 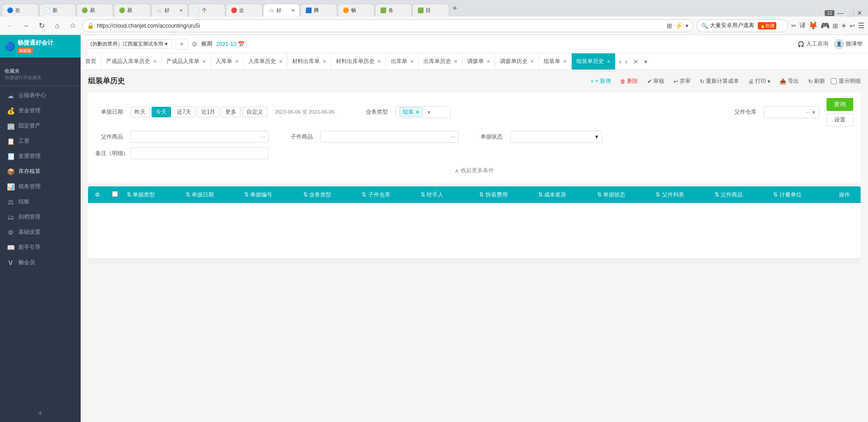 What do you see at coordinates (41, 156) in the screenshot?
I see `sidebar-item-invoice: 🧾 发票管理` at bounding box center [41, 156].